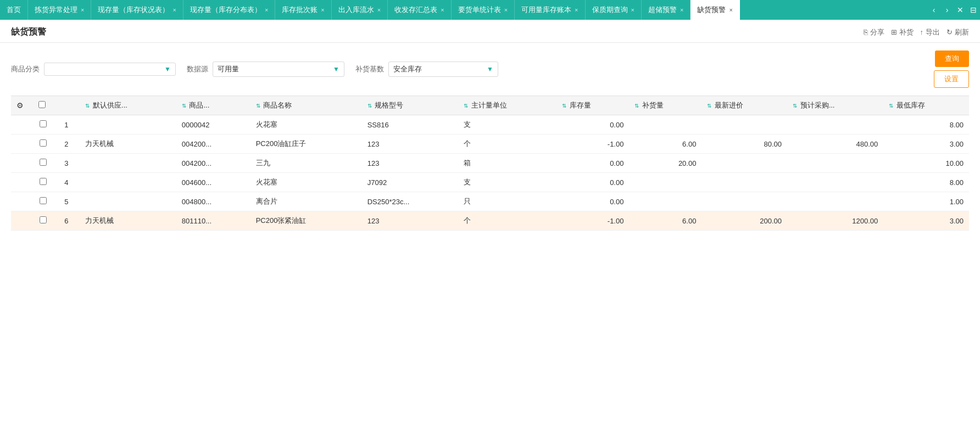 This screenshot has height=437, width=980. What do you see at coordinates (958, 32) in the screenshot?
I see `refresh-button: ↻ 刷新` at bounding box center [958, 32].